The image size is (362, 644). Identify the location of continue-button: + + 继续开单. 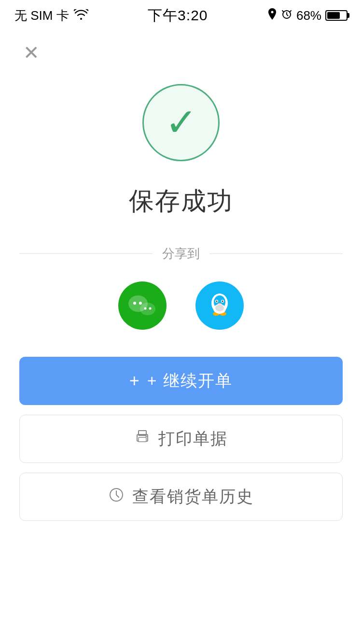
(181, 381).